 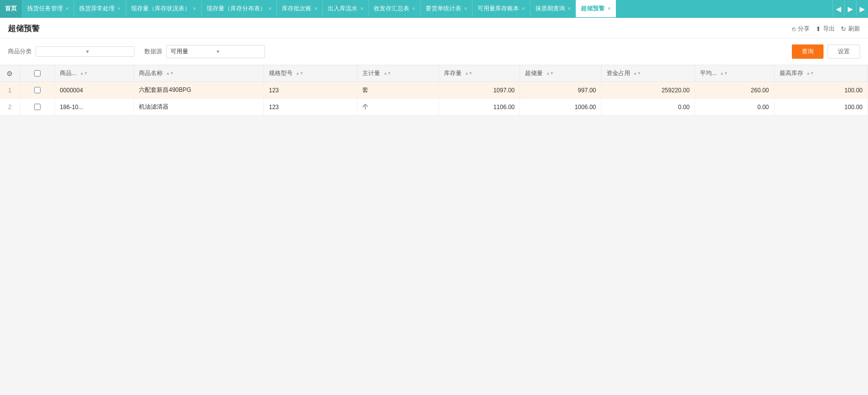 I want to click on data-source-value: 可用量, so click(x=193, y=51).